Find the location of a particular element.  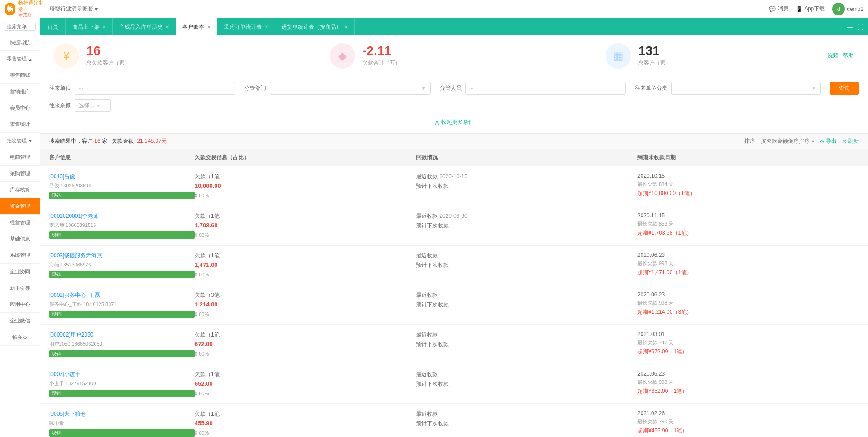

tab-customer: 客户账本 ✕ is located at coordinates (196, 27).